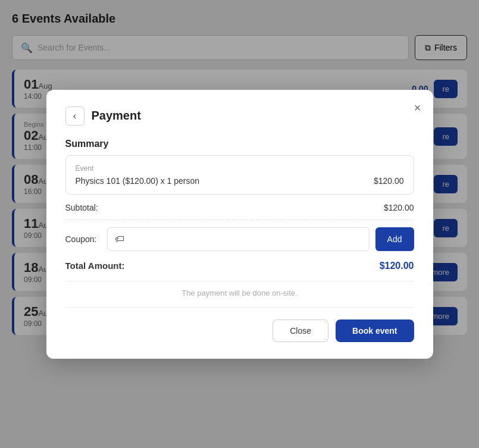 This screenshot has width=479, height=448. What do you see at coordinates (389, 181) in the screenshot?
I see `event-price: $120.00` at bounding box center [389, 181].